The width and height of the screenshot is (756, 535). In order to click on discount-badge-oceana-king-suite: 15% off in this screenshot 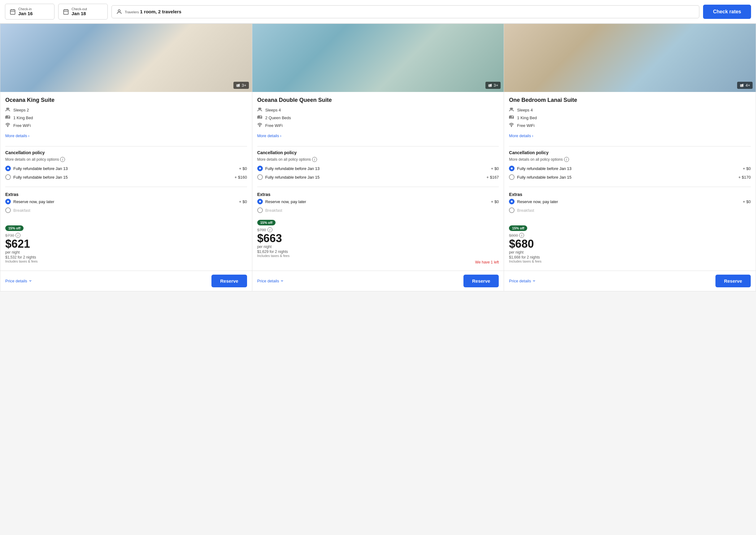, I will do `click(14, 228)`.